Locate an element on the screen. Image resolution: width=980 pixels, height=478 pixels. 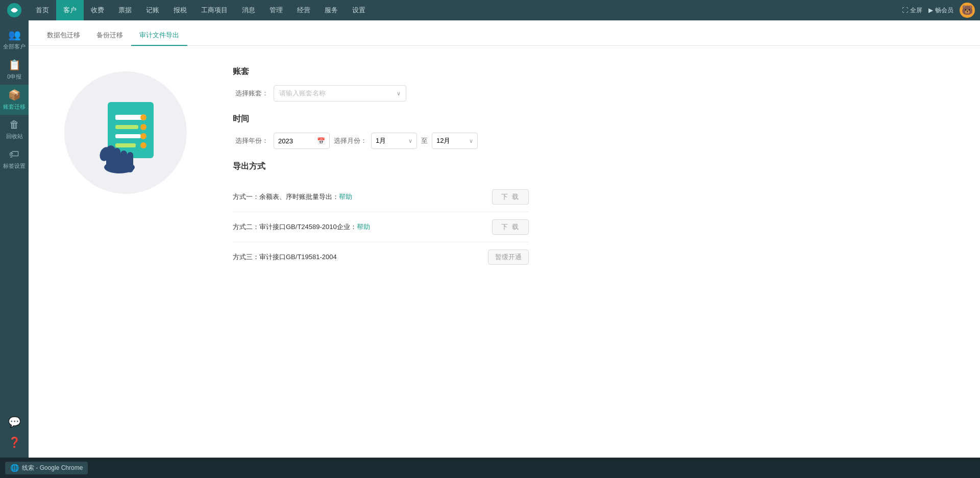
illustration-circle is located at coordinates (126, 133).